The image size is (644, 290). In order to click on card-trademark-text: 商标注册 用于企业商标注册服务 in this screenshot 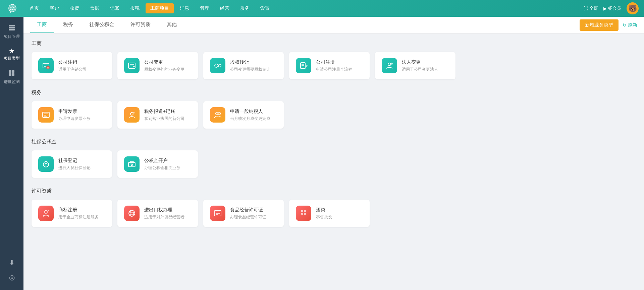, I will do `click(82, 214)`.